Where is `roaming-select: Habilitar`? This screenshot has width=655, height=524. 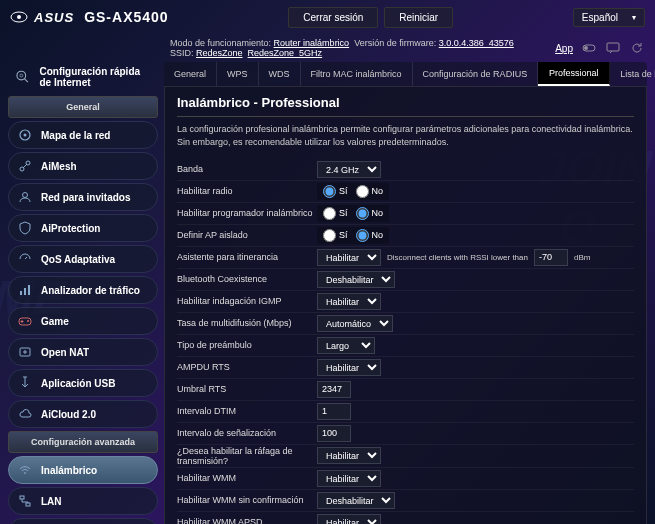
roaming-select: Habilitar is located at coordinates (349, 258).